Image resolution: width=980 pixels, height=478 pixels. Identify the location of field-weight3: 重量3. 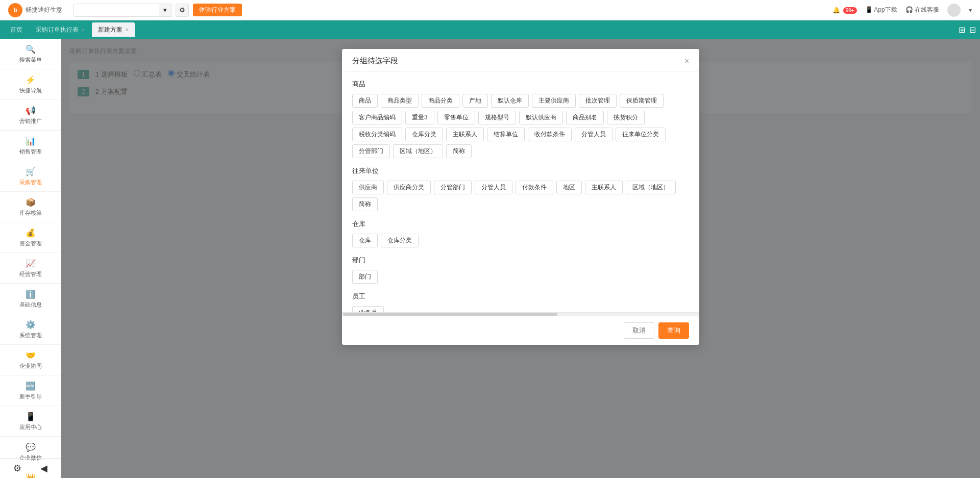
(420, 117).